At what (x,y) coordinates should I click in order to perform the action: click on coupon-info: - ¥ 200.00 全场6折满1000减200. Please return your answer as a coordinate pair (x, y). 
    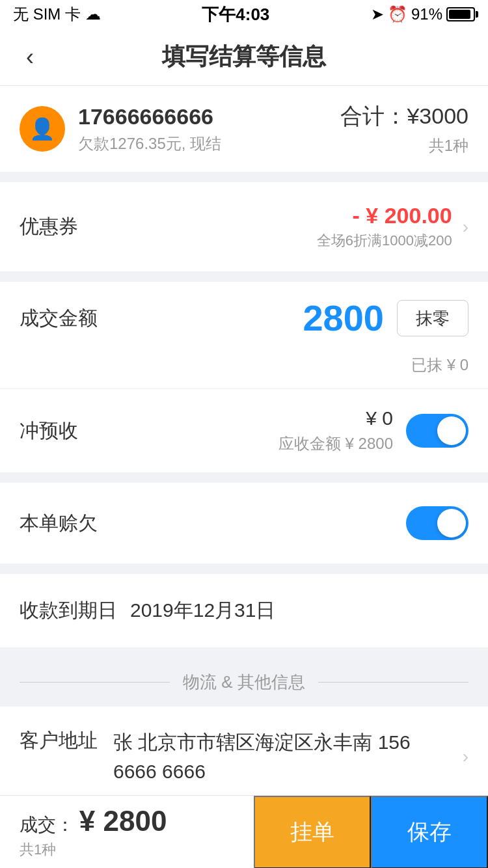
    Looking at the image, I should click on (385, 226).